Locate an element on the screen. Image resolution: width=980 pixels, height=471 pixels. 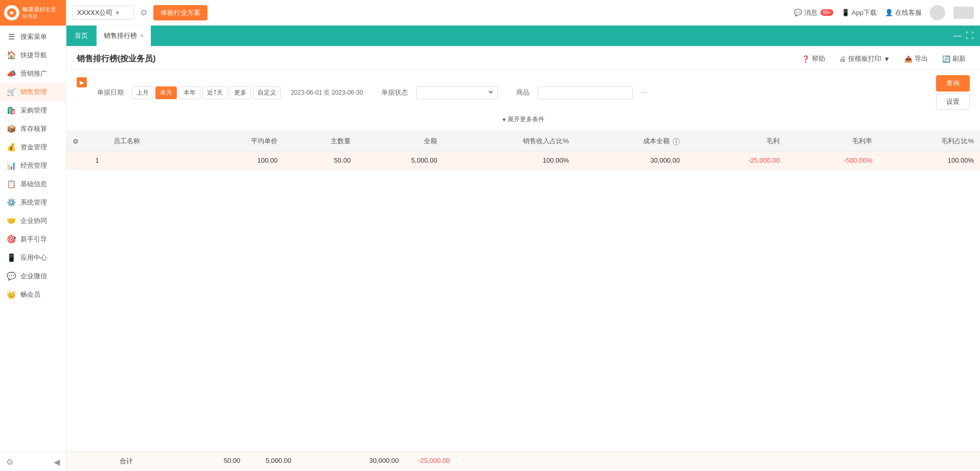
goods-input is located at coordinates (585, 93).